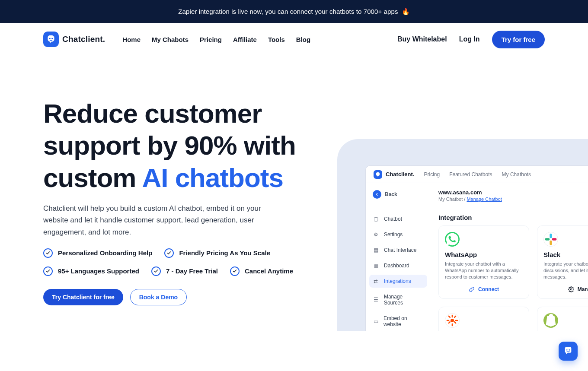  I want to click on hero-title-accent: AI chatbots, so click(213, 178).